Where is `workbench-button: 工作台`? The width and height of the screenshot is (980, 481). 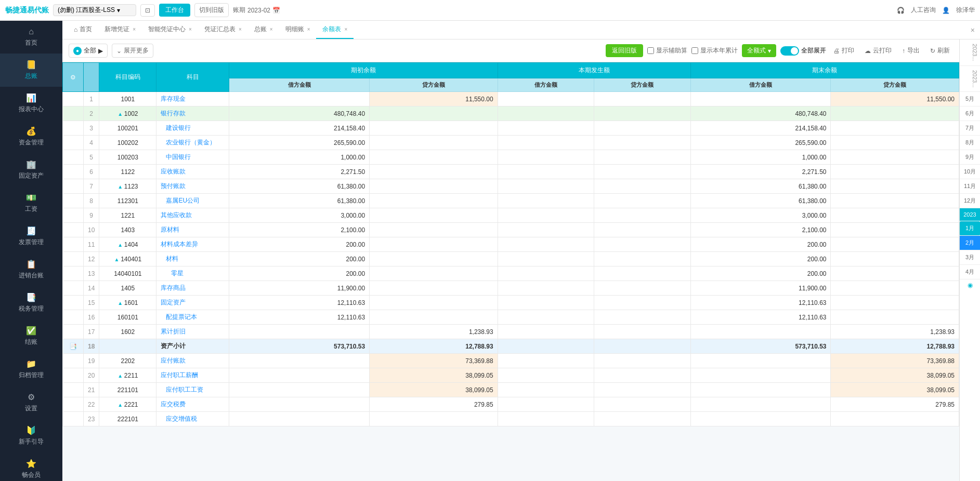
workbench-button: 工作台 is located at coordinates (175, 10).